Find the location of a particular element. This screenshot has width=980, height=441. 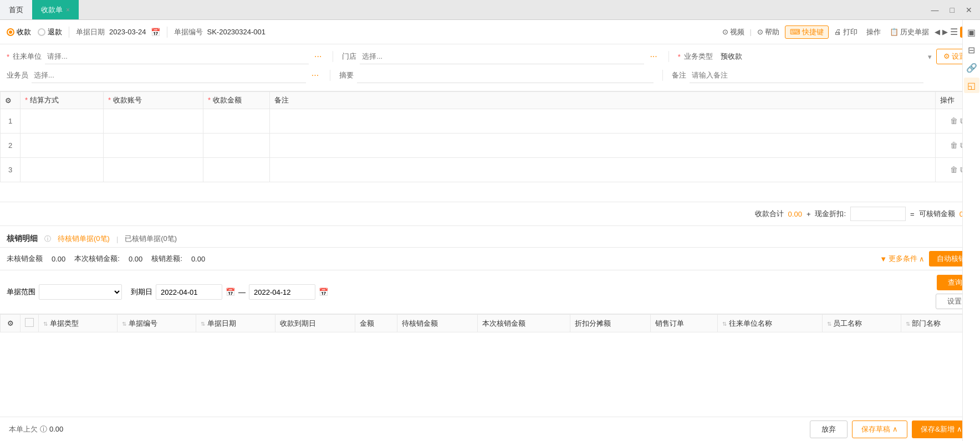

summary-label: 摘要 is located at coordinates (346, 75).